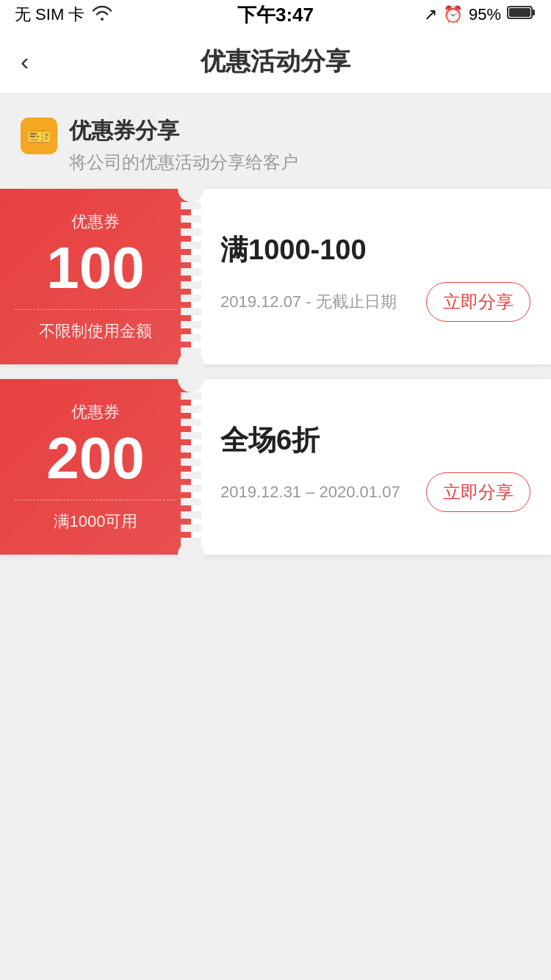 The image size is (551, 980). I want to click on status-left: 无 SIM 卡, so click(63, 15).